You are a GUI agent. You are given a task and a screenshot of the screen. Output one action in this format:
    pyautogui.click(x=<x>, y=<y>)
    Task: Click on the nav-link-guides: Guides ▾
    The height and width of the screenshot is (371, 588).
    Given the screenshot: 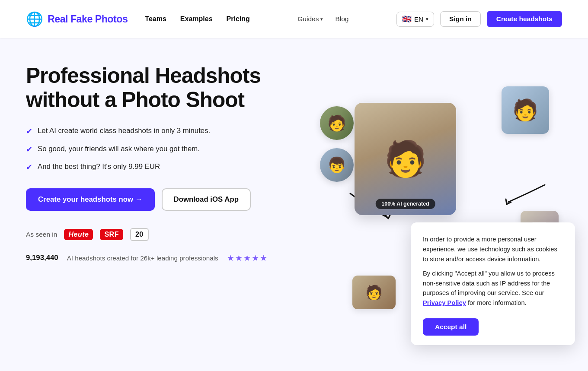 What is the action you would take?
    pyautogui.click(x=310, y=19)
    